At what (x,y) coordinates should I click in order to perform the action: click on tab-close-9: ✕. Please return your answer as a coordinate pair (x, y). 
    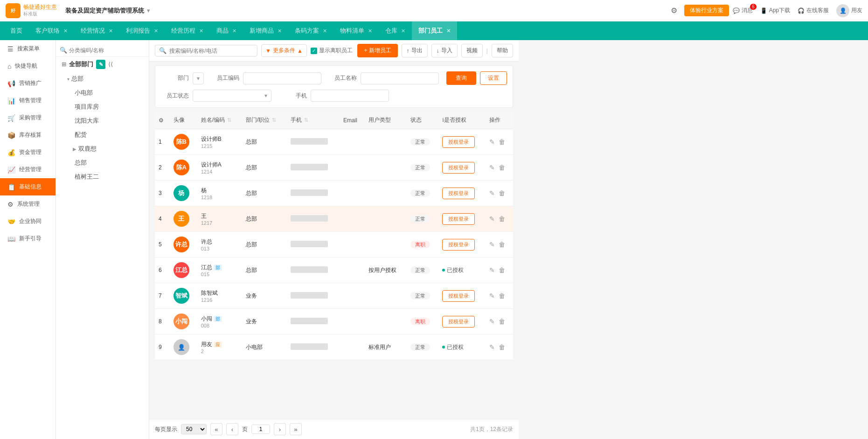
    Looking at the image, I should click on (403, 31).